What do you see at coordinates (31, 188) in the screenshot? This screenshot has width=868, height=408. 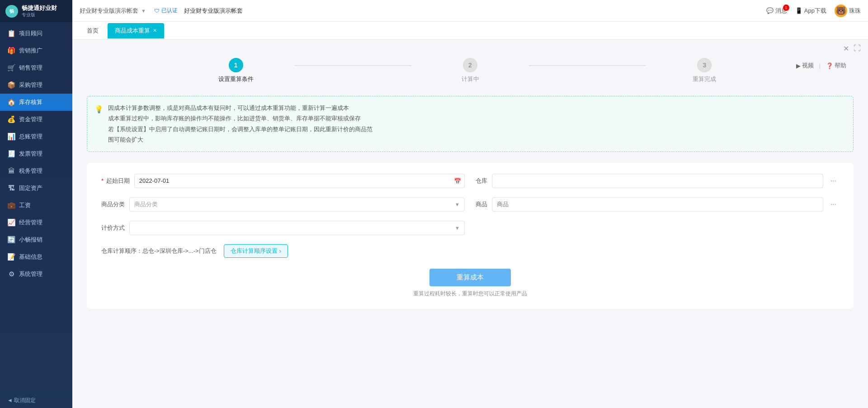 I see `sidebar-item-label: 固定资产` at bounding box center [31, 188].